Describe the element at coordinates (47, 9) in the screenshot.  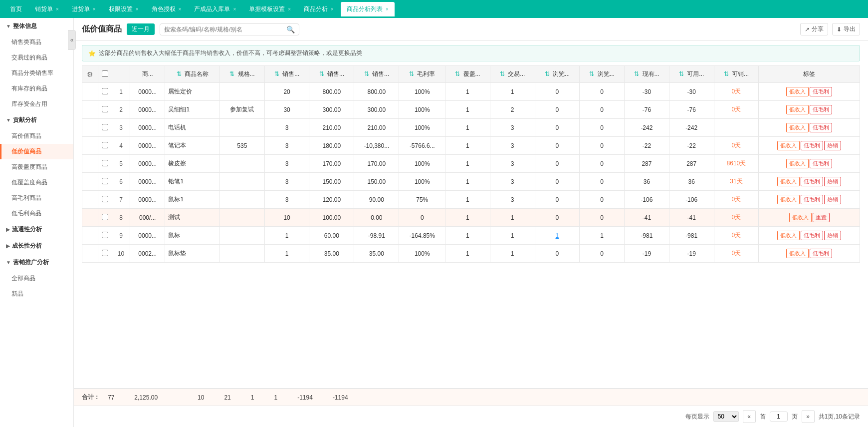
I see `nav-sales: 销货单 ×` at that location.